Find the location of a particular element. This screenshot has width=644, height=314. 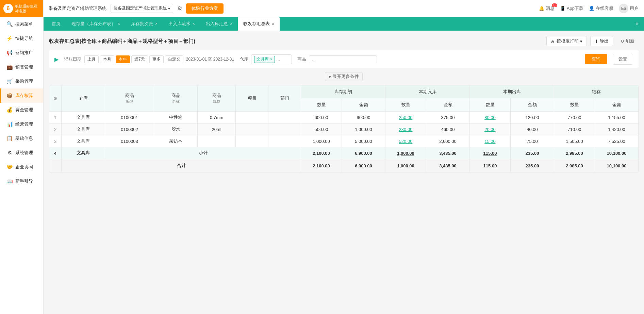

sidebar-label: 采购管理 is located at coordinates (24, 81).